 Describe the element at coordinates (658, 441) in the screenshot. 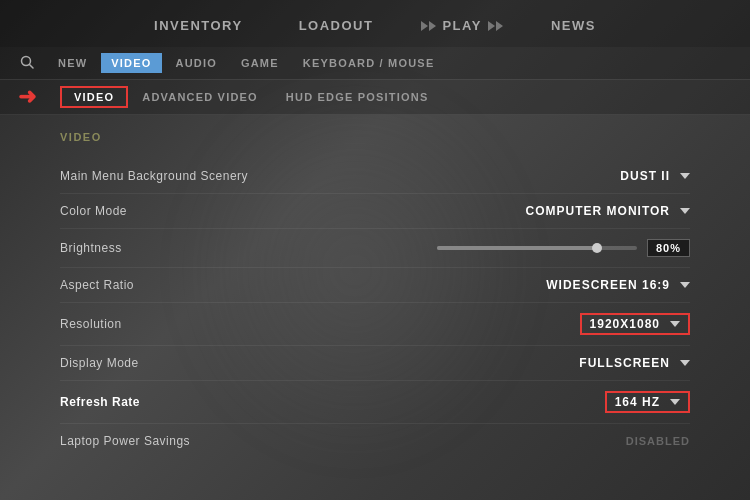

I see `setting-value-laptop-power: DISABLED` at that location.